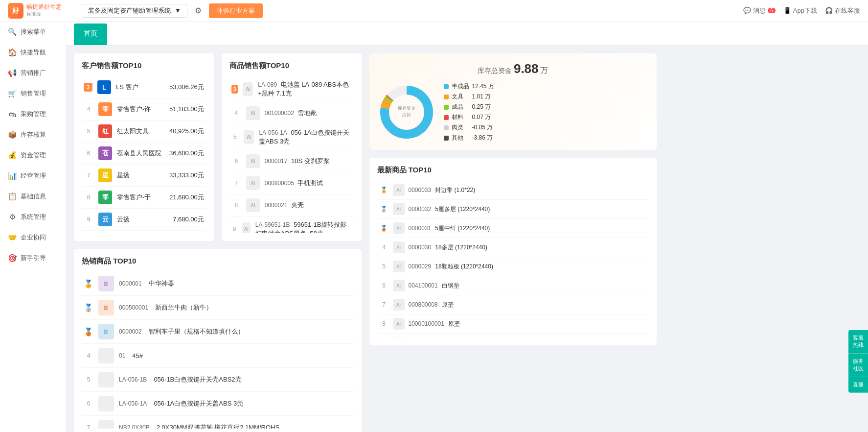 The width and height of the screenshot is (868, 432). Describe the element at coordinates (218, 147) in the screenshot. I see `rank-two-col: 客户销售额TOP10 3 L LS 客户 53,006.26元 4` at that location.